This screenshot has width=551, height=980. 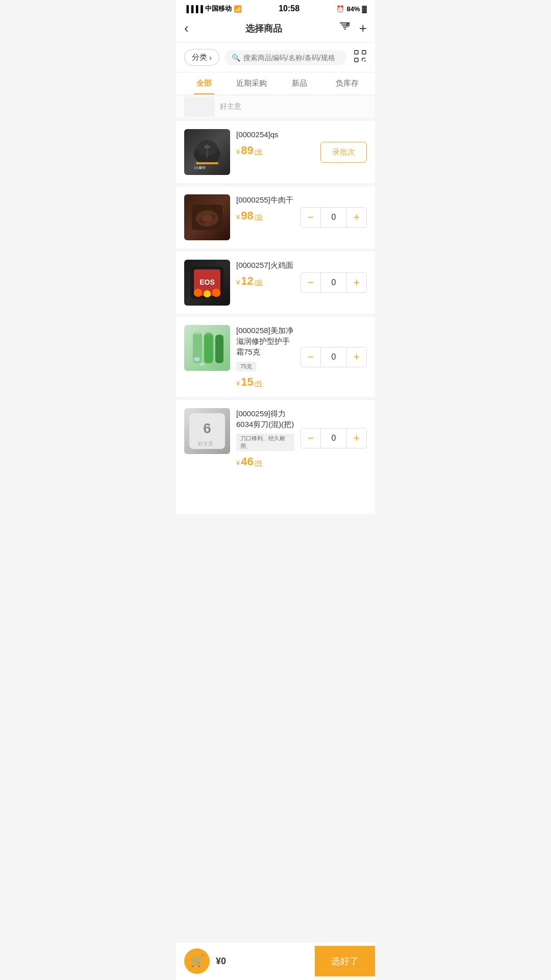 What do you see at coordinates (276, 283) in the screenshot?
I see `table-row: EOS [0000257]火鸡面 ¥ 12 /袋 − +` at bounding box center [276, 283].